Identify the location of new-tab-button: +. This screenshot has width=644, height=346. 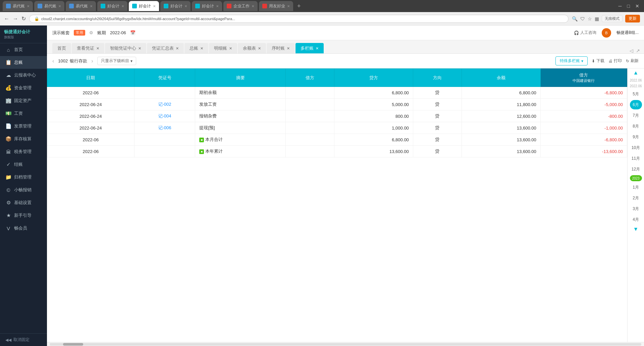
(299, 6).